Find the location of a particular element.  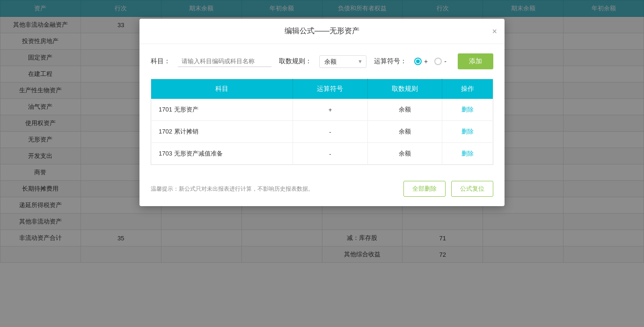

th-action: 操作 is located at coordinates (467, 89).